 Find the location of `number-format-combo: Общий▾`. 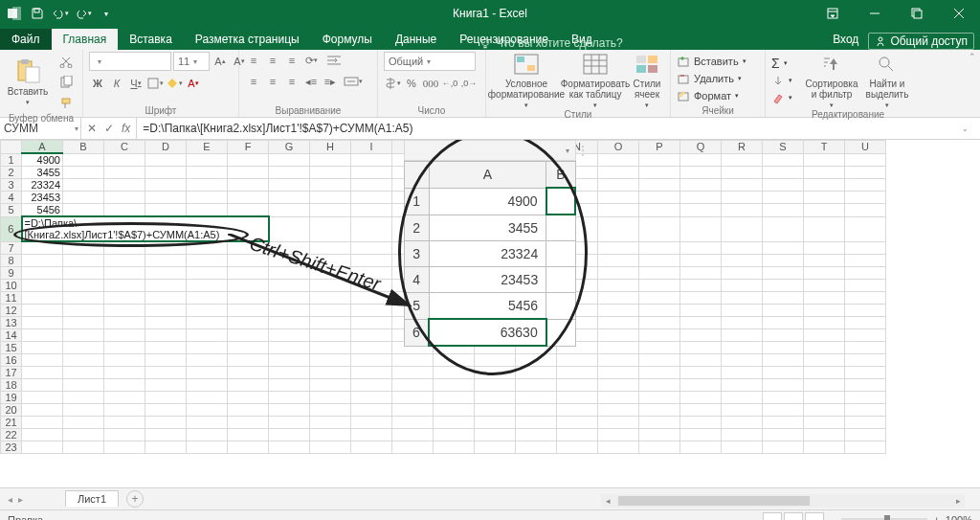

number-format-combo: Общий▾ is located at coordinates (430, 61).